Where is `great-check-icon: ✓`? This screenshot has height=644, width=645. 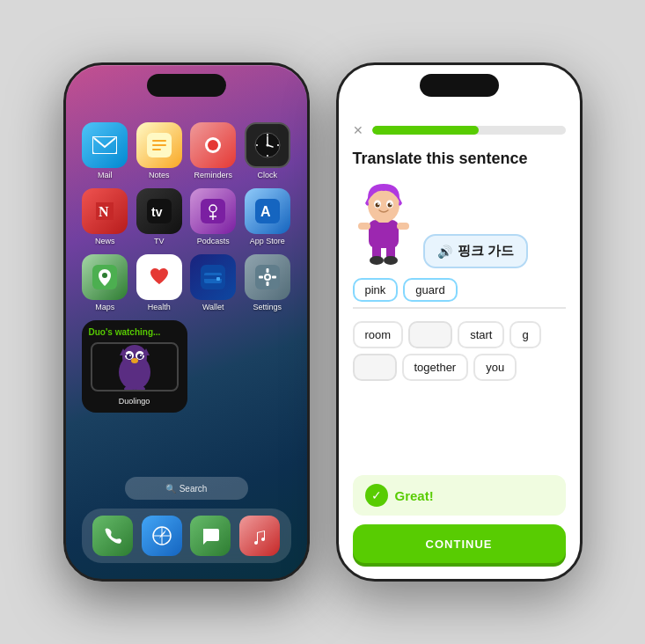
great-check-icon: ✓ is located at coordinates (377, 495).